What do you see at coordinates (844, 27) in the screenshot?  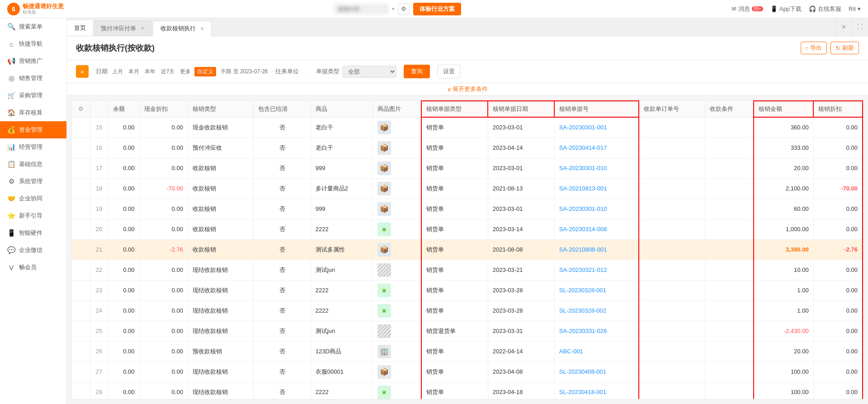 I see `tab-close-all-button: ✕` at bounding box center [844, 27].